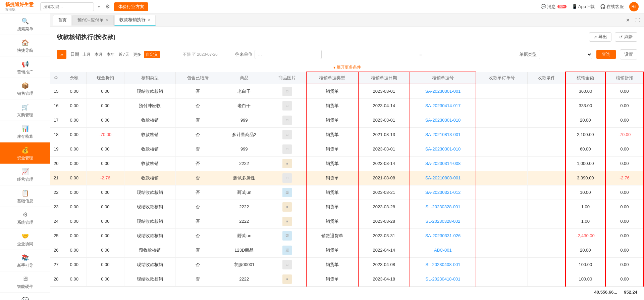 This screenshot has height=300, width=644. Describe the element at coordinates (25, 110) in the screenshot. I see `sidebar-item-purchase: 🛒 采购管理` at that location.